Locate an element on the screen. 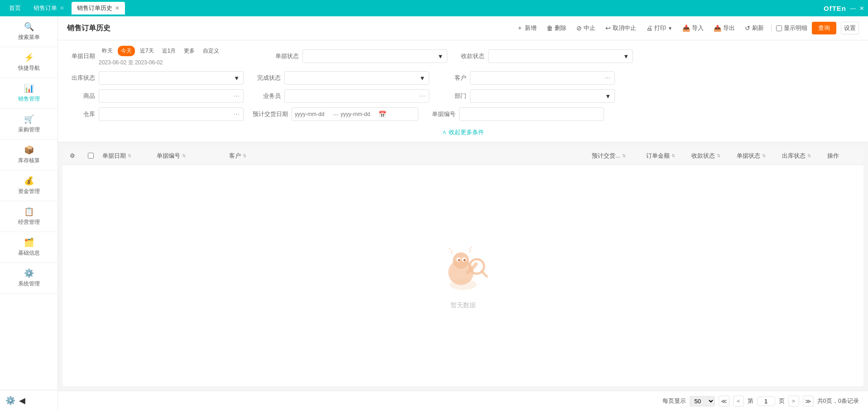 This screenshot has height=411, width=868. cancel-stop-button: ↩ 取消中止 is located at coordinates (621, 28).